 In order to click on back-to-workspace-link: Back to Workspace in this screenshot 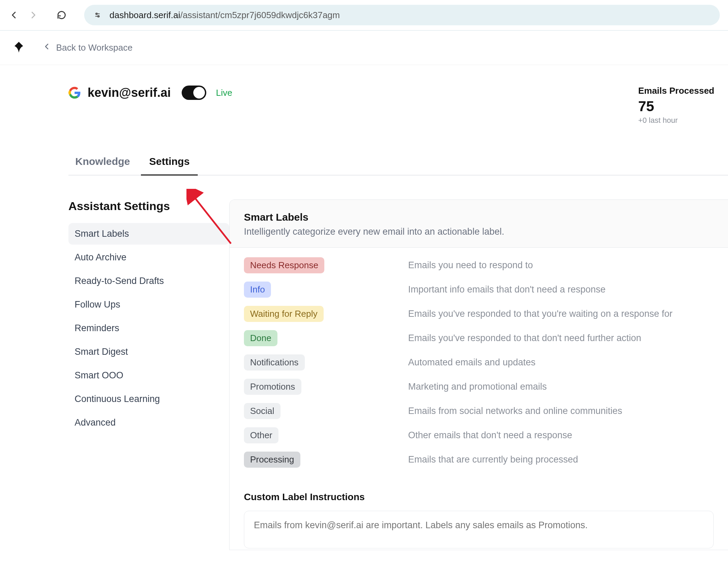, I will do `click(88, 48)`.